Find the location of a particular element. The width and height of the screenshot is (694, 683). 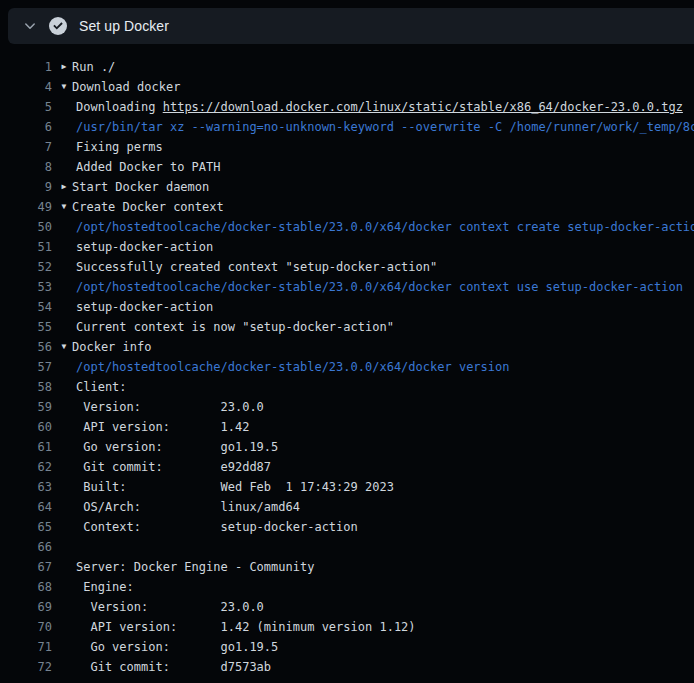

log-text: API version: 1.42 is located at coordinates (162, 427).